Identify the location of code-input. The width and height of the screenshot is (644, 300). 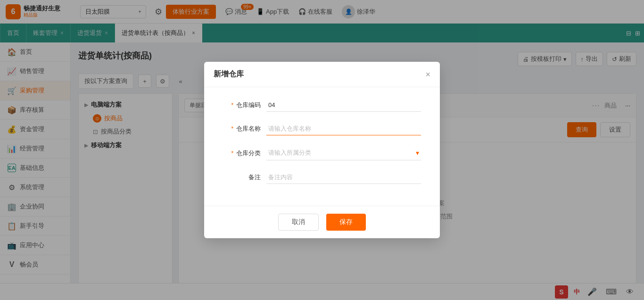
(344, 105).